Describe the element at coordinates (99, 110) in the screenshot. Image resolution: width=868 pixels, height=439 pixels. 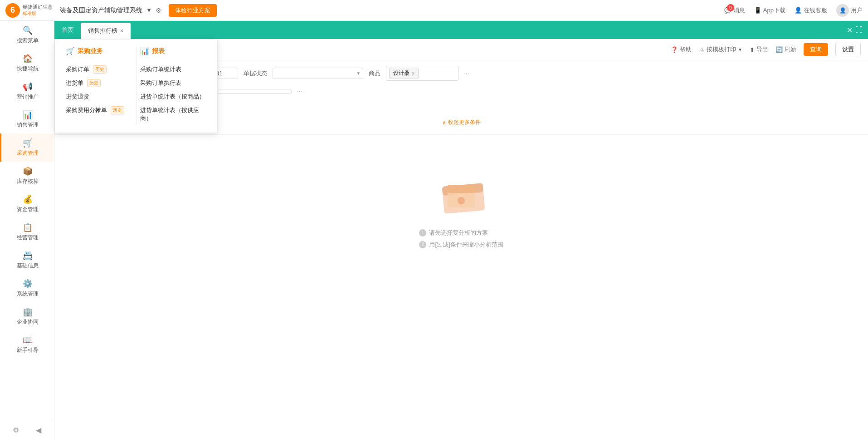
I see `purchase-menu-item: 采购费用分摊单历史` at that location.